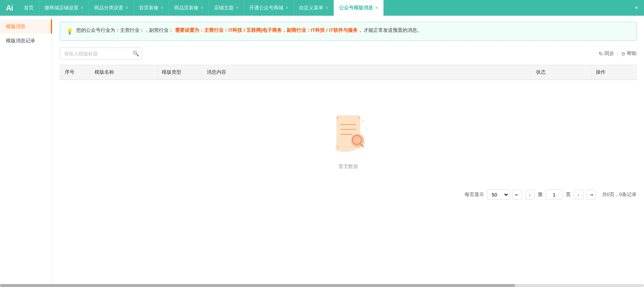 This screenshot has height=287, width=644. I want to click on scrollbar-thumb, so click(284, 286).